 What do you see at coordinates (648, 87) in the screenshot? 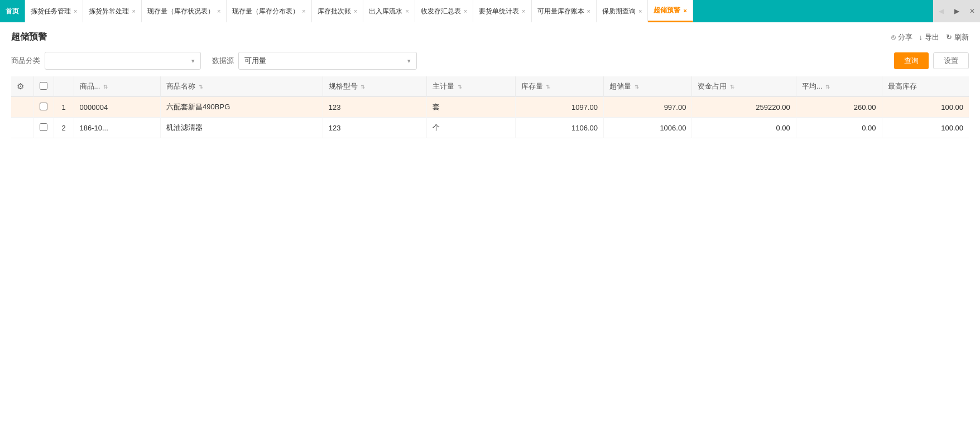
I see `col-header-overstock: 超储量 ⇅` at bounding box center [648, 87].